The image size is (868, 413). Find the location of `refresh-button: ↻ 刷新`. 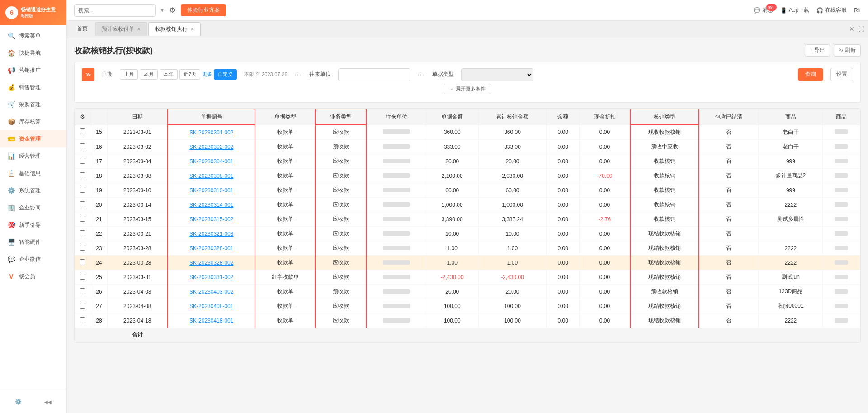

refresh-button: ↻ 刷新 is located at coordinates (847, 51).